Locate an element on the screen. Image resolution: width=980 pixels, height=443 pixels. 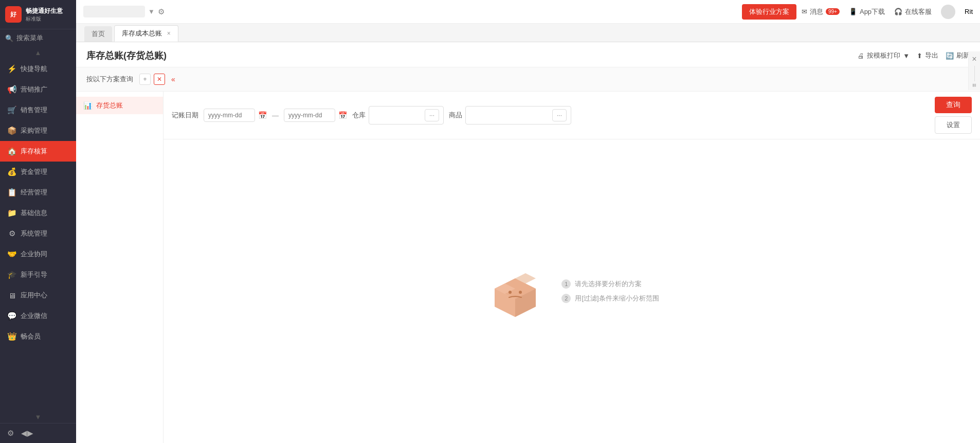
logo-icon: 好 is located at coordinates (13, 14).